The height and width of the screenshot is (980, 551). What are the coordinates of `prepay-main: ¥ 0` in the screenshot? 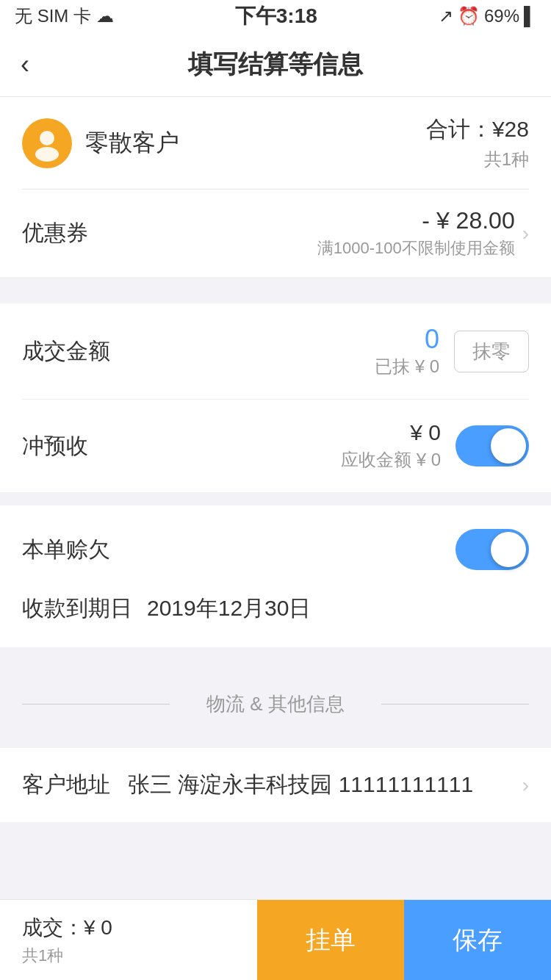 It's located at (391, 433).